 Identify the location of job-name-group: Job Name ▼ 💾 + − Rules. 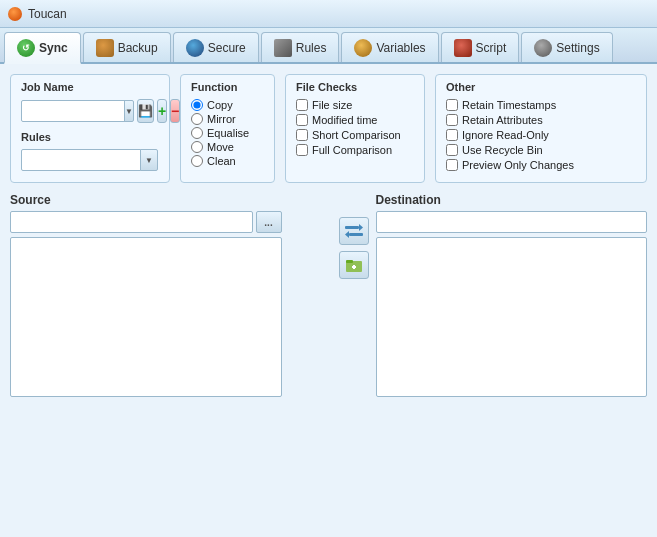
(90, 128).